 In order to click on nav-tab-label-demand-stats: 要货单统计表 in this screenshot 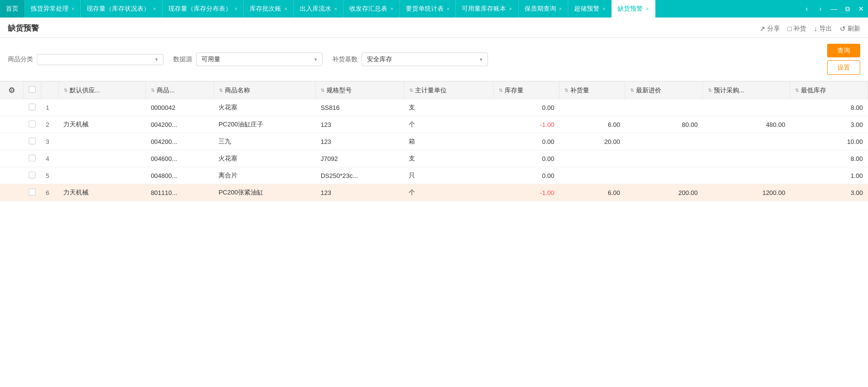, I will do `click(425, 9)`.